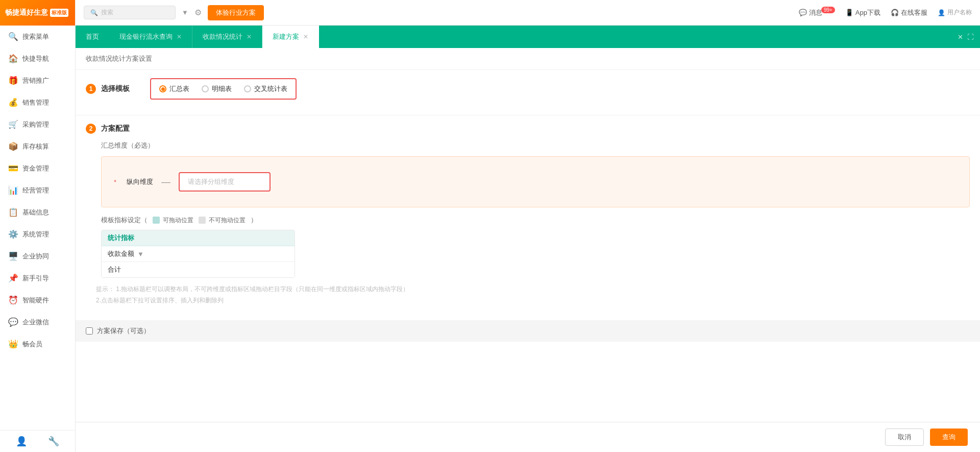 The image size is (980, 452). What do you see at coordinates (222, 221) in the screenshot?
I see `legend-nodrag: 不可拖动位置` at bounding box center [222, 221].